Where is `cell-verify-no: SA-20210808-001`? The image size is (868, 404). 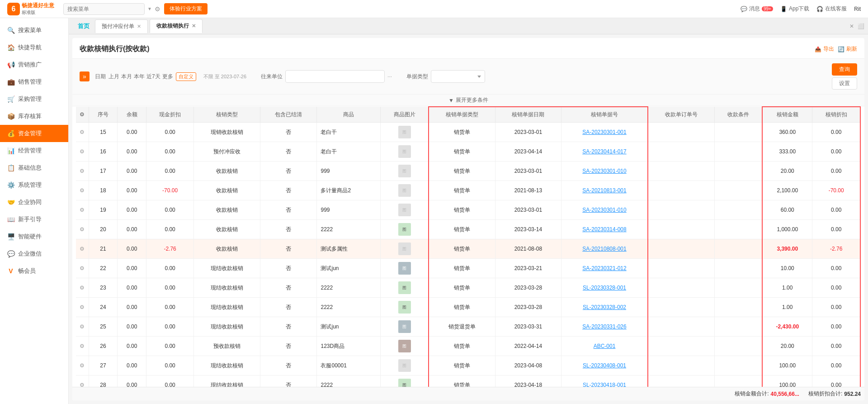
cell-verify-no: SA-20210808-001 is located at coordinates (605, 249).